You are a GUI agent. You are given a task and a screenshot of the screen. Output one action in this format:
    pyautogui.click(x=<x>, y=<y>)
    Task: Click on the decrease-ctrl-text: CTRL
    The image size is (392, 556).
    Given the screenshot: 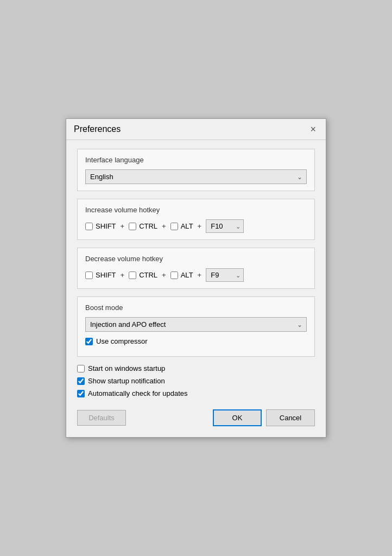 What is the action you would take?
    pyautogui.click(x=148, y=275)
    